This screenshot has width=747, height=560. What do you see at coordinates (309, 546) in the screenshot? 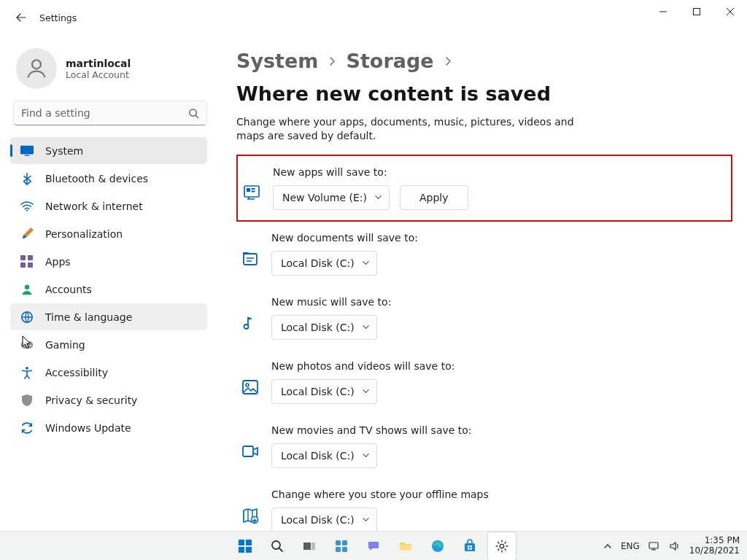
I see `task-view` at bounding box center [309, 546].